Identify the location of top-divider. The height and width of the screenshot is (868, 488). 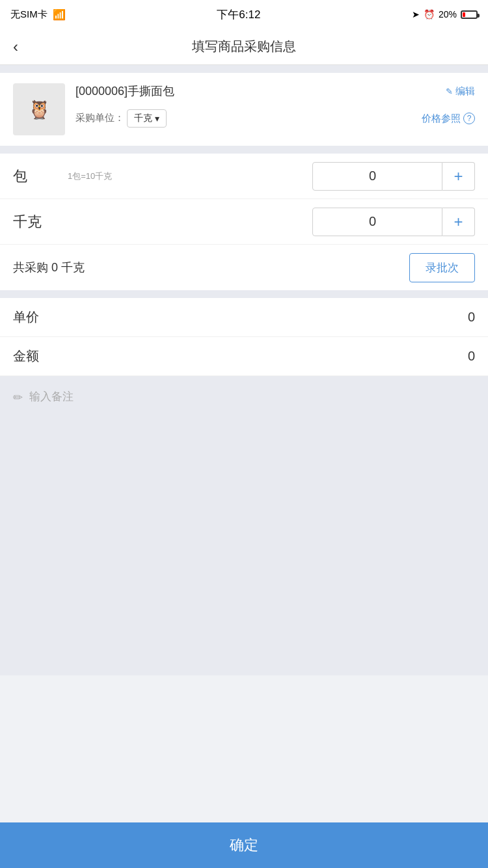
(244, 69).